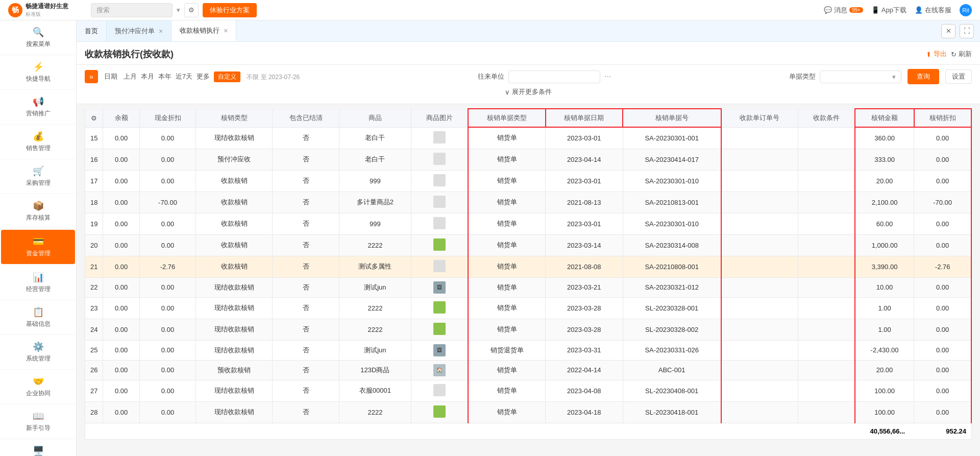 The height and width of the screenshot is (456, 980). I want to click on tab-close-button: ✕, so click(948, 31).